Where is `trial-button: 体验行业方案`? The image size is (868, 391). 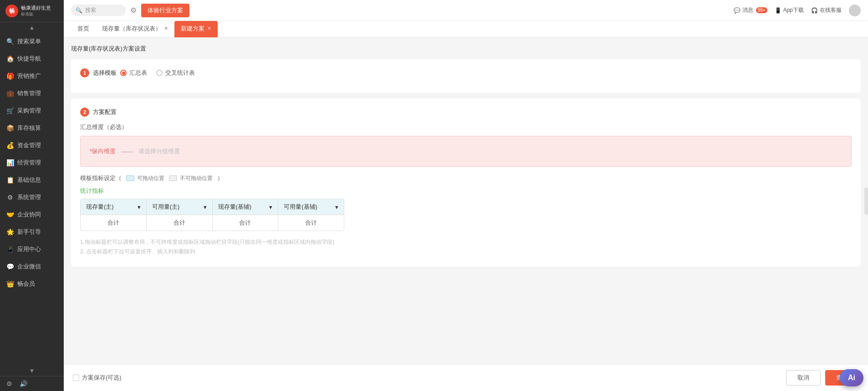 trial-button: 体验行业方案 is located at coordinates (165, 10).